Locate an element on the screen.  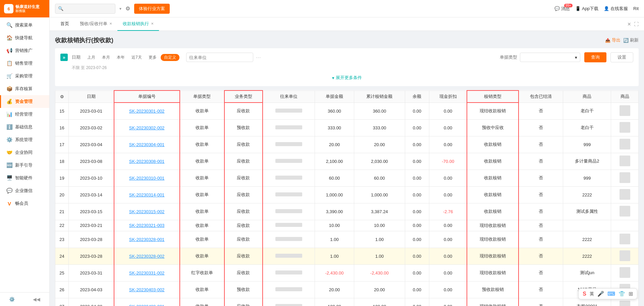
user-menu: Rit is located at coordinates (636, 9).